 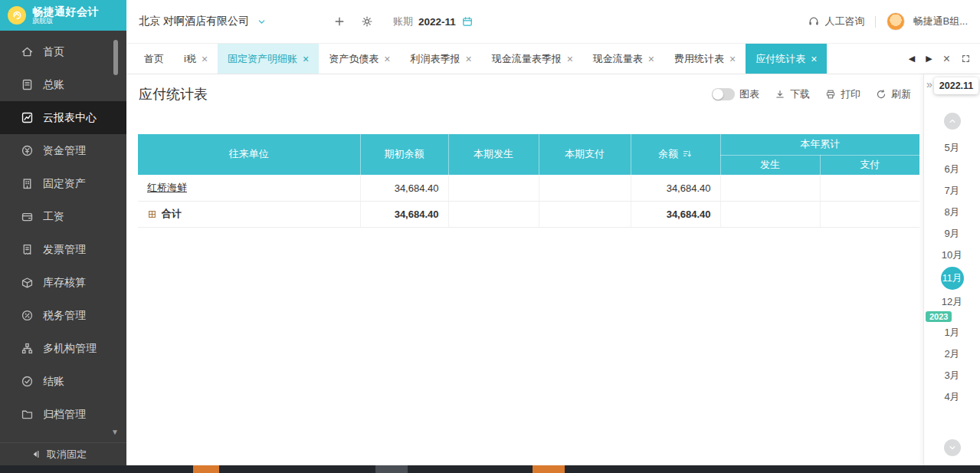 What do you see at coordinates (952, 302) in the screenshot?
I see `month-item-december: 12月` at bounding box center [952, 302].